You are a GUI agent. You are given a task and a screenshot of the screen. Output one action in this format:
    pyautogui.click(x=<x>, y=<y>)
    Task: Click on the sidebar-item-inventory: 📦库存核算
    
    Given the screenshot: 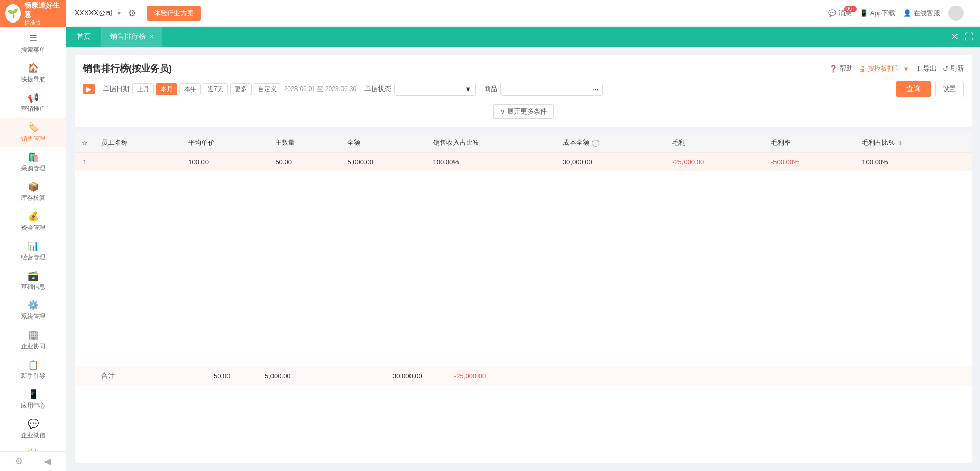 What is the action you would take?
    pyautogui.click(x=33, y=192)
    